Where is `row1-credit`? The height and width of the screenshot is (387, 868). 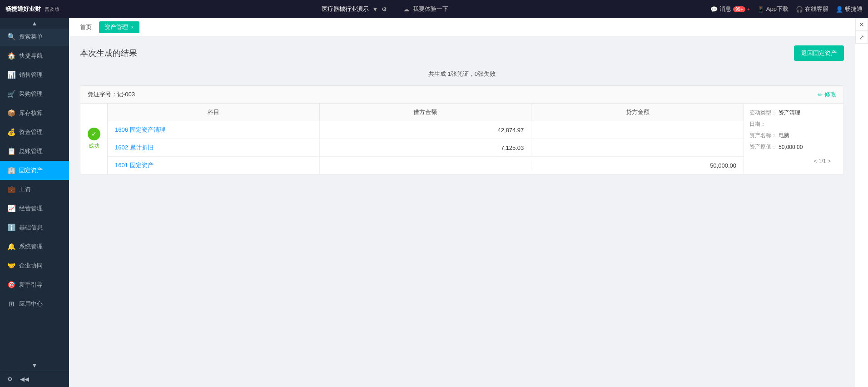 row1-credit is located at coordinates (638, 130).